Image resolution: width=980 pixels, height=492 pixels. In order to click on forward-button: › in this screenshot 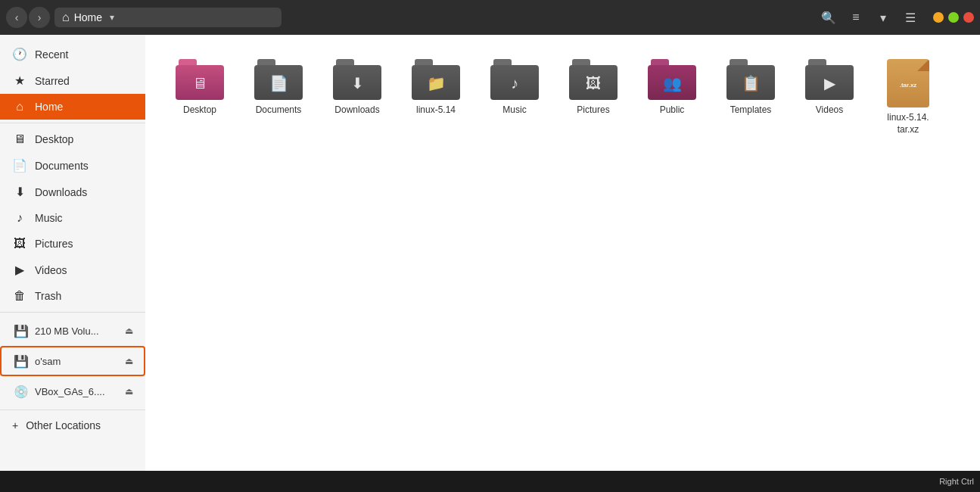, I will do `click(39, 17)`.